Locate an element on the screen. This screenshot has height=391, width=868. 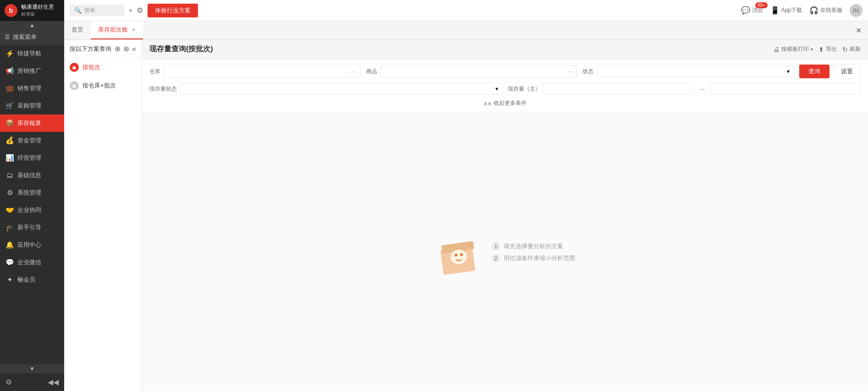
nav-label-5: 资金管理 is located at coordinates (29, 141).